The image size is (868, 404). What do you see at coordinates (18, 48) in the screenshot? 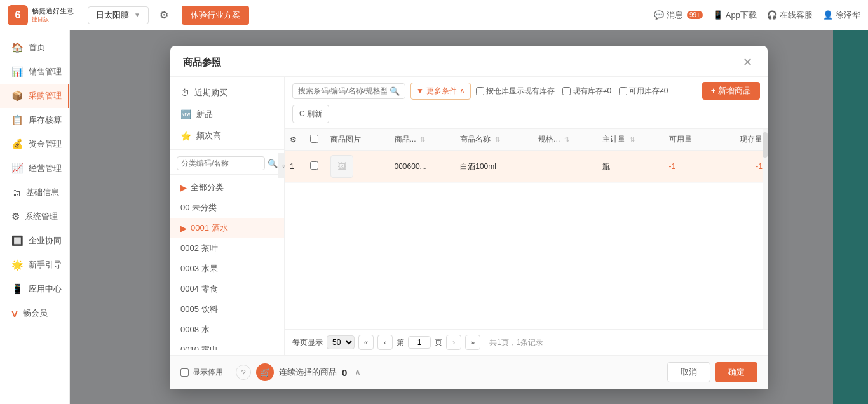
I see `home-icon: 🏠` at bounding box center [18, 48].